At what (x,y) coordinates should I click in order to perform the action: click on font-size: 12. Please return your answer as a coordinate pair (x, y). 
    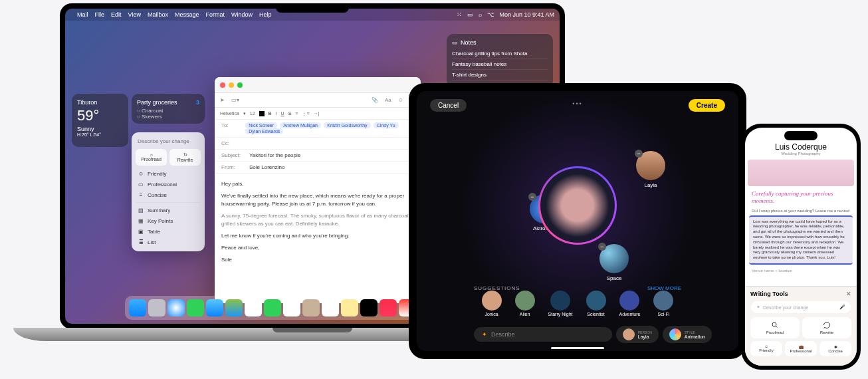
    Looking at the image, I should click on (253, 113).